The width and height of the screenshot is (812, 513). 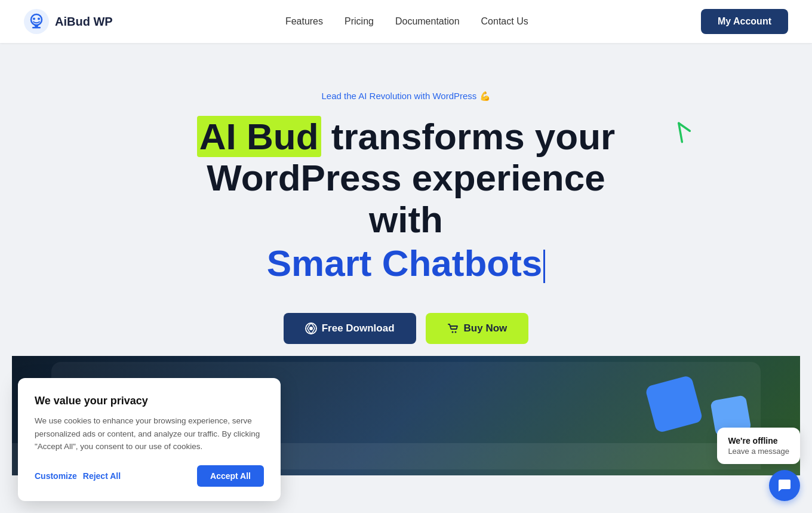 What do you see at coordinates (406, 198) in the screenshot?
I see `hero-heading-line2: WordPress experience with` at bounding box center [406, 198].